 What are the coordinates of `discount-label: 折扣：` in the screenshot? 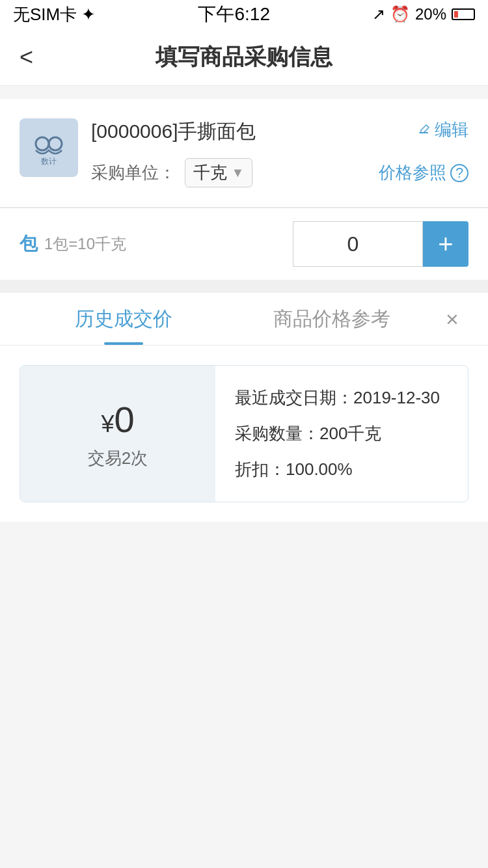 It's located at (260, 469).